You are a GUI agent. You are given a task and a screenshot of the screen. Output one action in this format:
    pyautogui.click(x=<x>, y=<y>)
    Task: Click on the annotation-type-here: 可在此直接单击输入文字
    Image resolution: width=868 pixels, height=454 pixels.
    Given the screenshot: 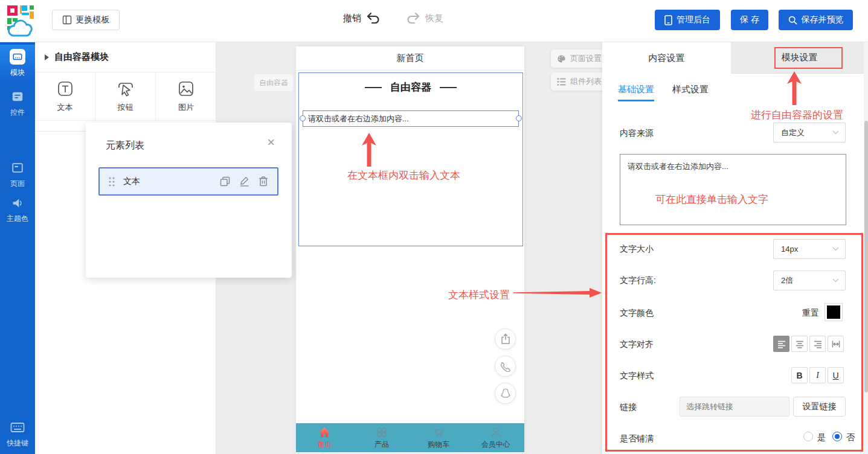 What is the action you would take?
    pyautogui.click(x=712, y=199)
    